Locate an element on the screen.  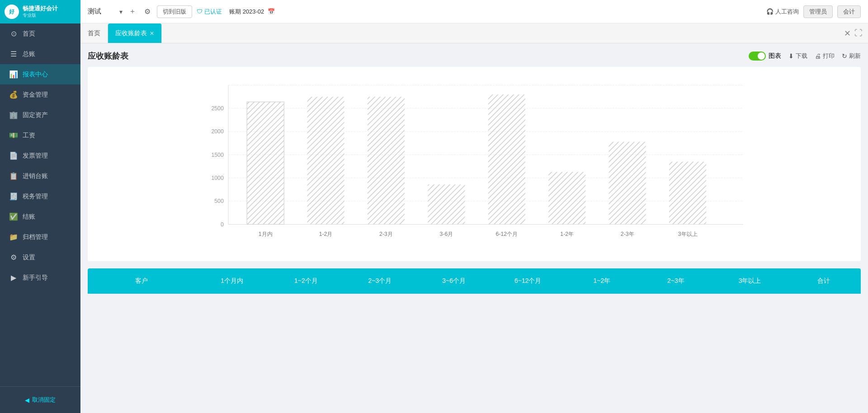
tab-首页: 首页 is located at coordinates (94, 33).